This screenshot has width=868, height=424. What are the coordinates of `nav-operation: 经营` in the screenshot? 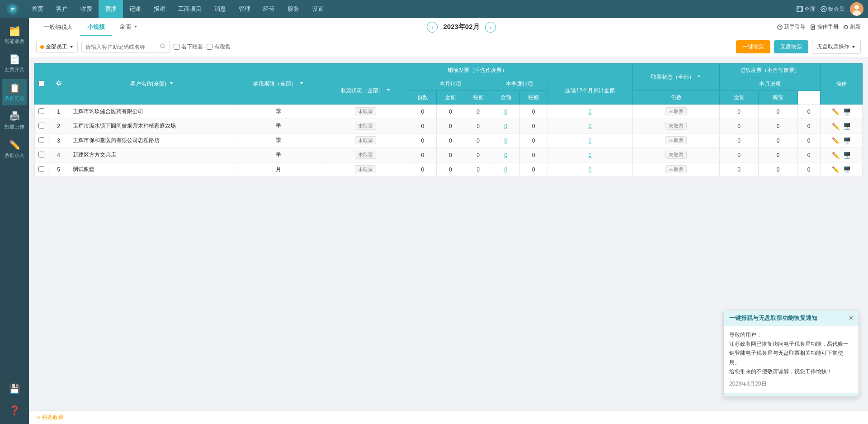 It's located at (269, 9).